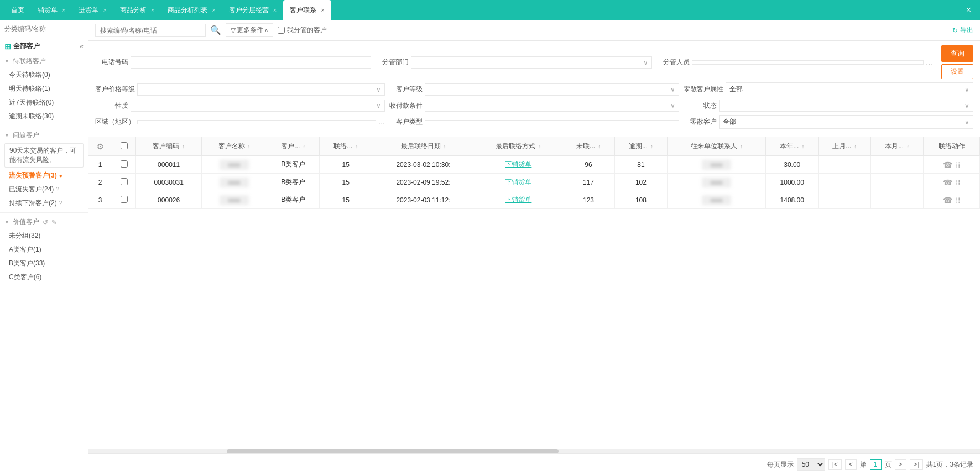 Image resolution: width=980 pixels, height=475 pixels. Describe the element at coordinates (101, 147) in the screenshot. I see `th-settings: ⚙` at that location.